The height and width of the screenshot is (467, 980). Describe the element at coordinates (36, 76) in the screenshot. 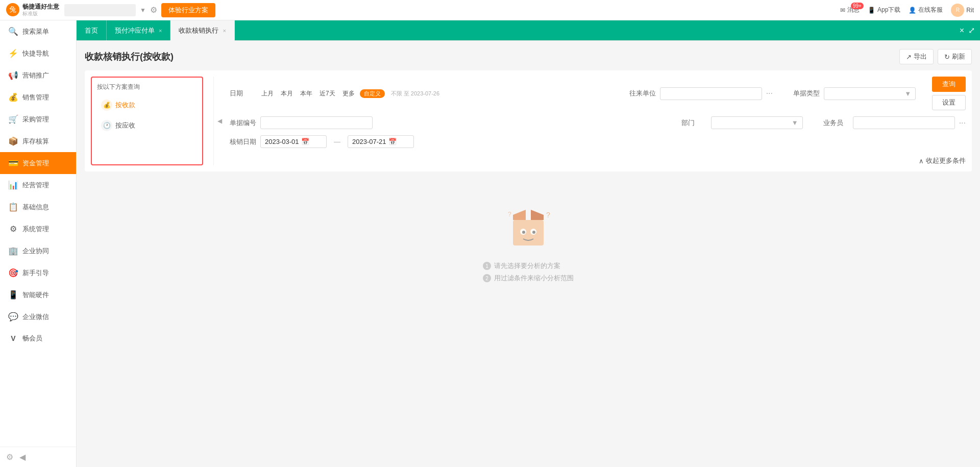

I see `sidebar-label-marketing: 营销推广` at that location.